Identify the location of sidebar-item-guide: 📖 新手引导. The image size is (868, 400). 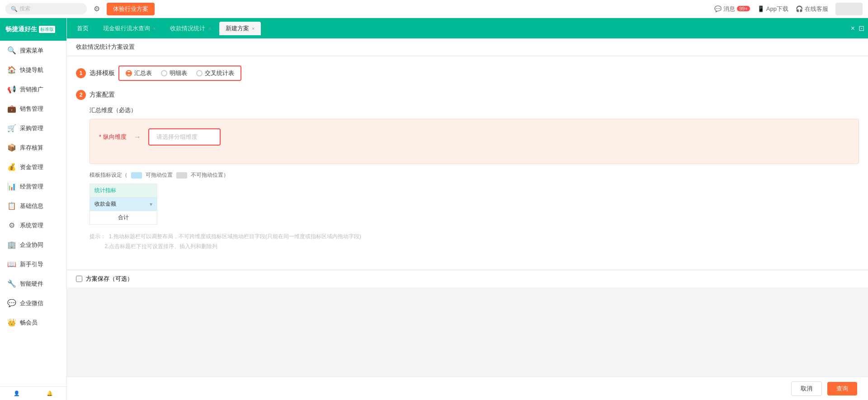
(33, 264).